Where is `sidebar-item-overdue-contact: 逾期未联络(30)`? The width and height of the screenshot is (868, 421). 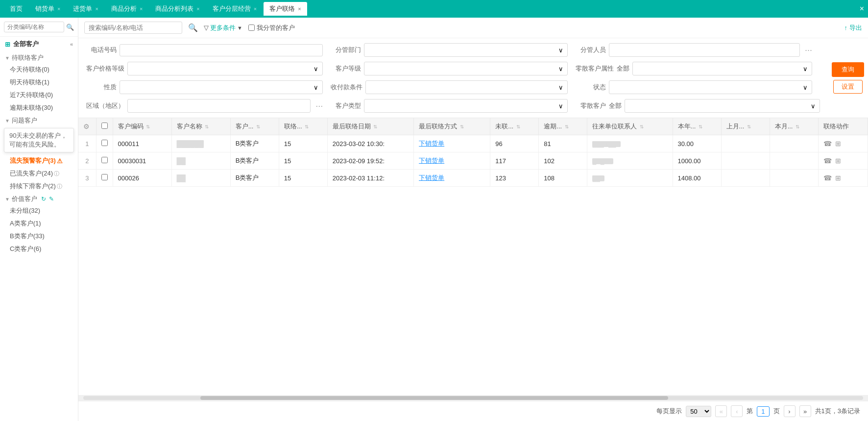 sidebar-item-overdue-contact: 逾期未联络(30) is located at coordinates (39, 108).